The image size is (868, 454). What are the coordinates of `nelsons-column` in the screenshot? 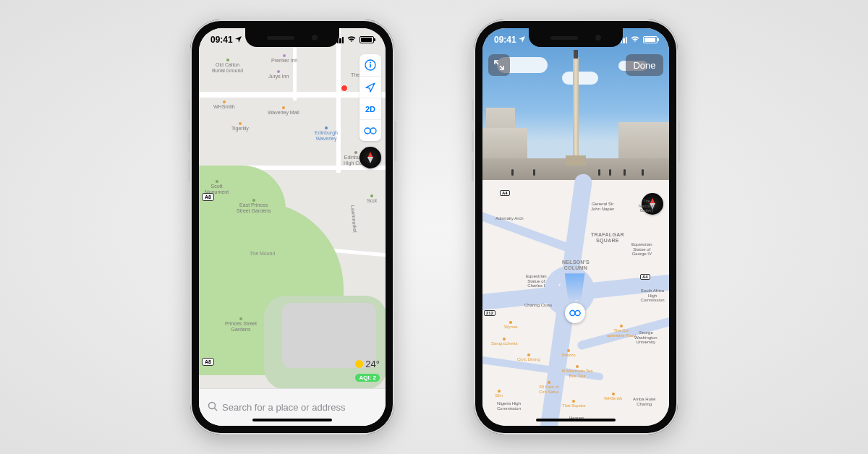 It's located at (576, 108).